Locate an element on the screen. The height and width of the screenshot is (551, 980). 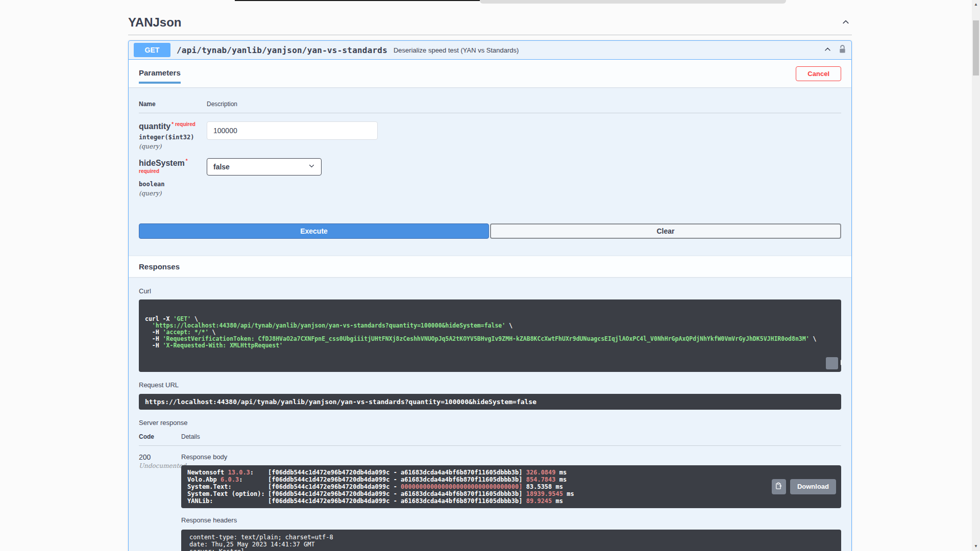
response-body-text: Newtonsoft 13.0.3:[f06ddb544c1d472e96b47… is located at coordinates (511, 487).